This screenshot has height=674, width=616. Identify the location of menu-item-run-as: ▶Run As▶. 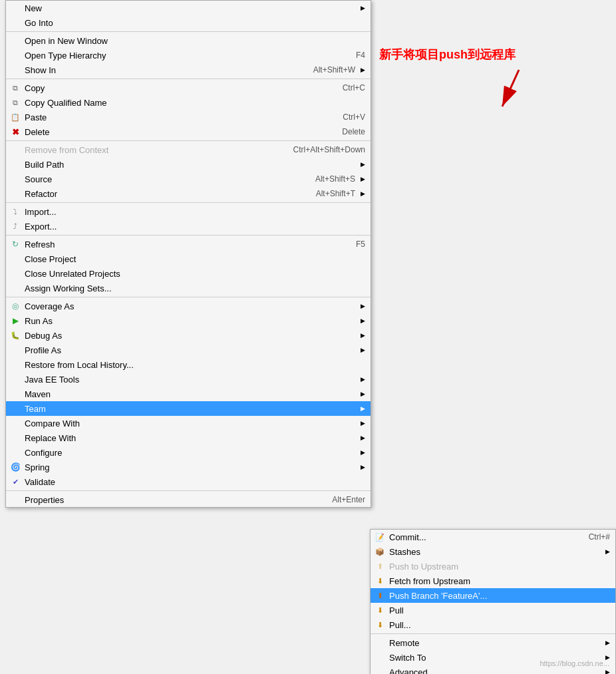
(188, 321).